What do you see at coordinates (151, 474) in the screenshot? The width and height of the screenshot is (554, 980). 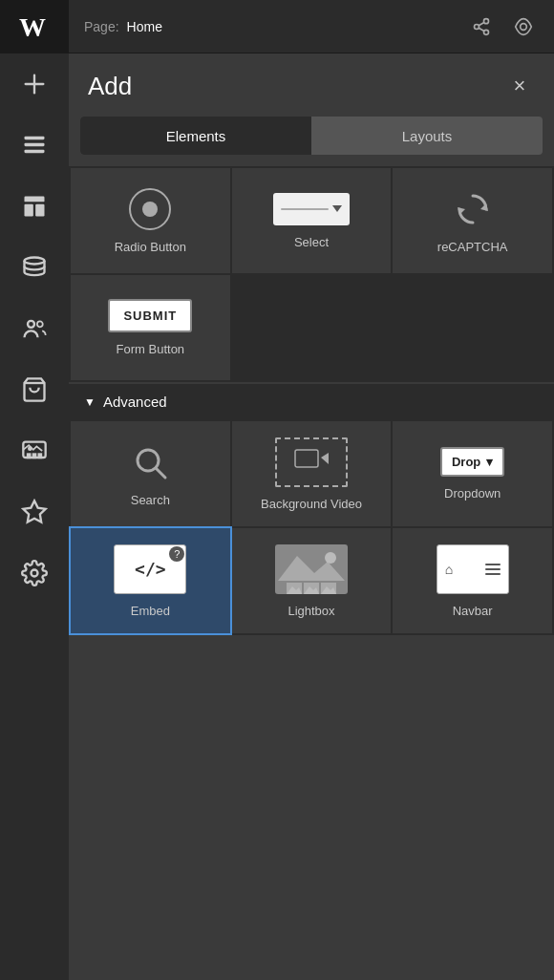 I see `element-search: Search` at bounding box center [151, 474].